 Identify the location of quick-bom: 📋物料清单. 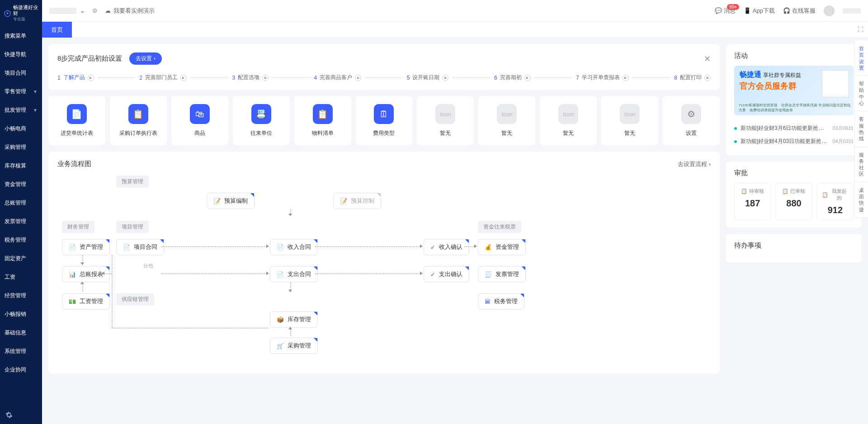
(323, 120).